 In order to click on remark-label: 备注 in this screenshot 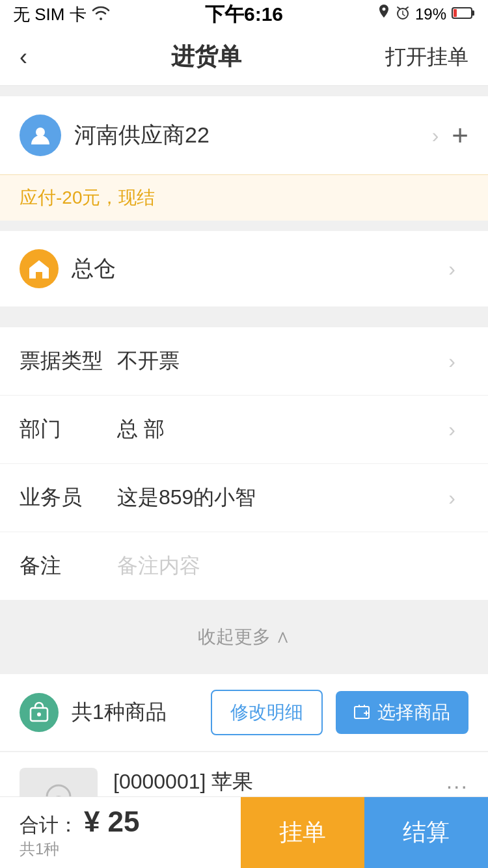, I will do `click(65, 566)`.